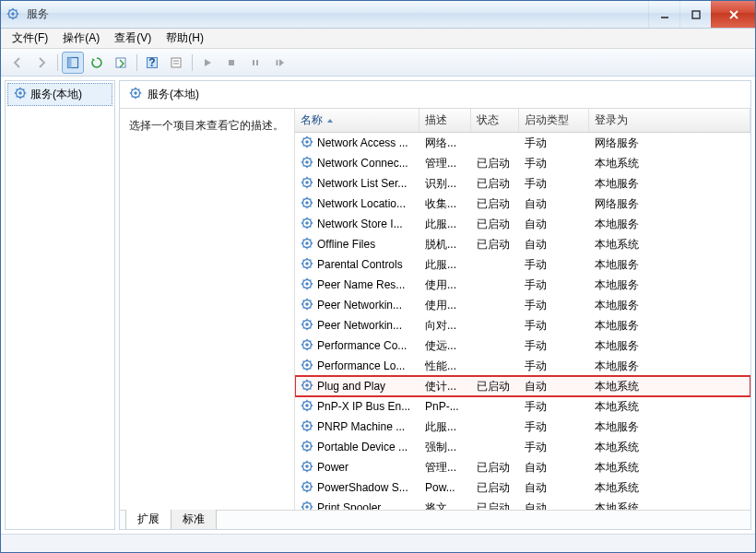  I want to click on tab-extended: 扩展, so click(148, 520).